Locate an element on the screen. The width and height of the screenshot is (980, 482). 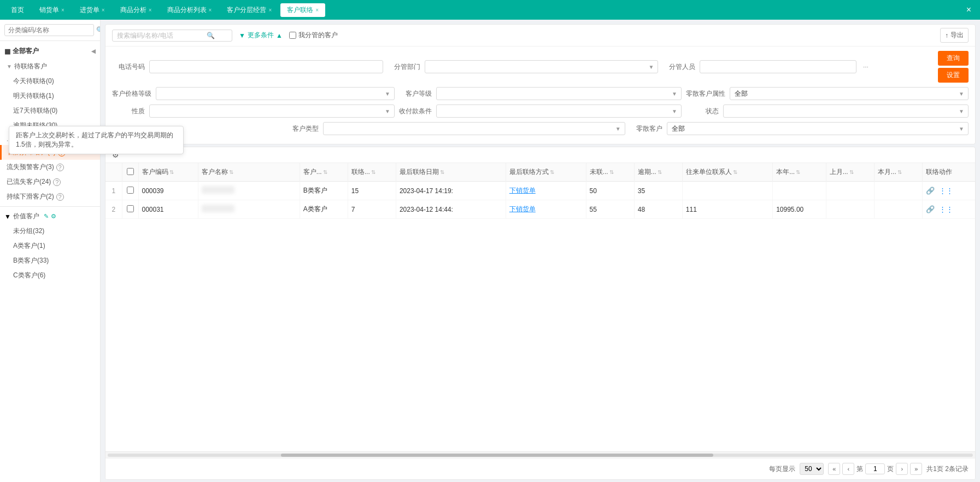
edit-icon: ✎ is located at coordinates (46, 217).